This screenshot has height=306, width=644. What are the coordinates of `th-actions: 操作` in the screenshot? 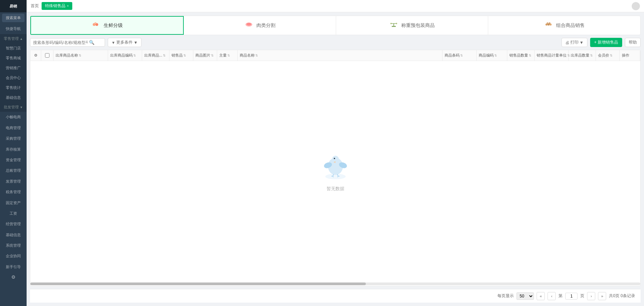 It's located at (630, 55).